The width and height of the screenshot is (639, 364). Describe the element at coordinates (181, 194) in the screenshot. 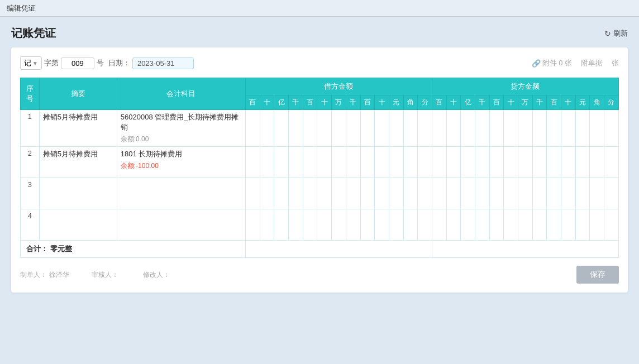

I see `row-2-account` at that location.